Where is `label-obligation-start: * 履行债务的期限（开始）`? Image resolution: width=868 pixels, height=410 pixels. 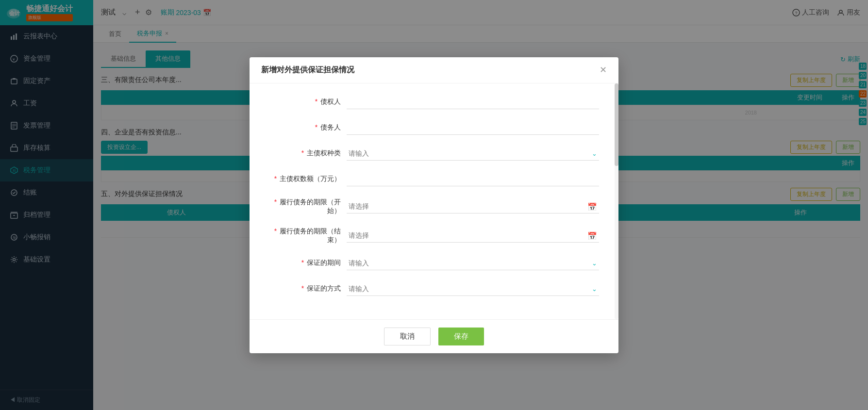
label-obligation-start: * 履行债务的期限（开始） is located at coordinates (308, 207).